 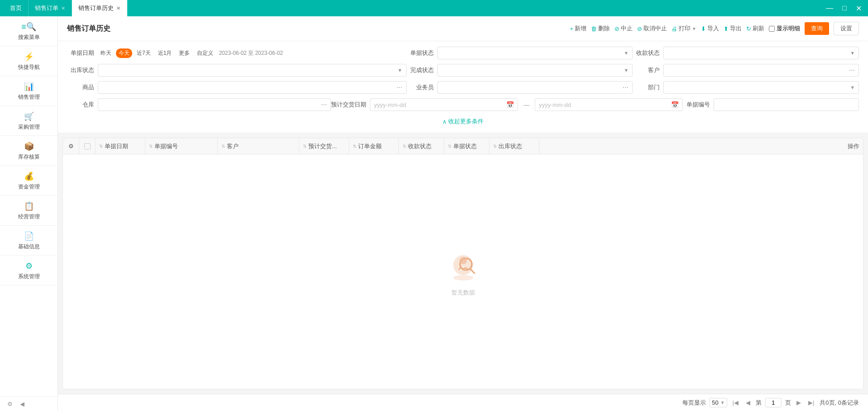 I want to click on tab-sales-order-close: ✕, so click(x=63, y=8).